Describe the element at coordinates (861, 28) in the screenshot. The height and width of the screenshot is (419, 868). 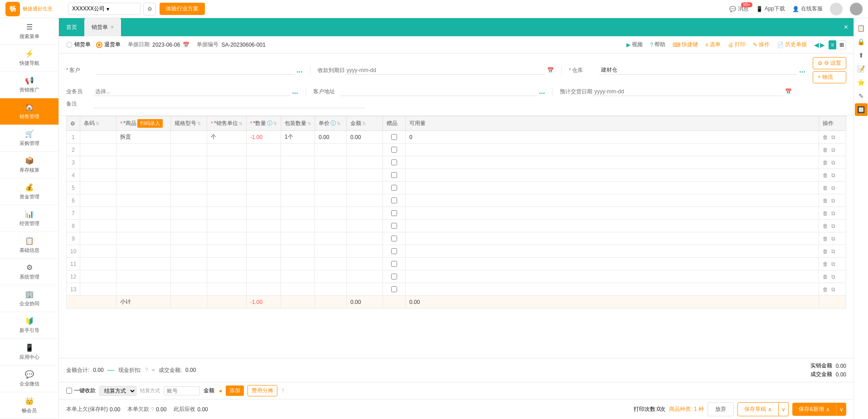
I see `right-bar-clipboard-button: 📋` at that location.